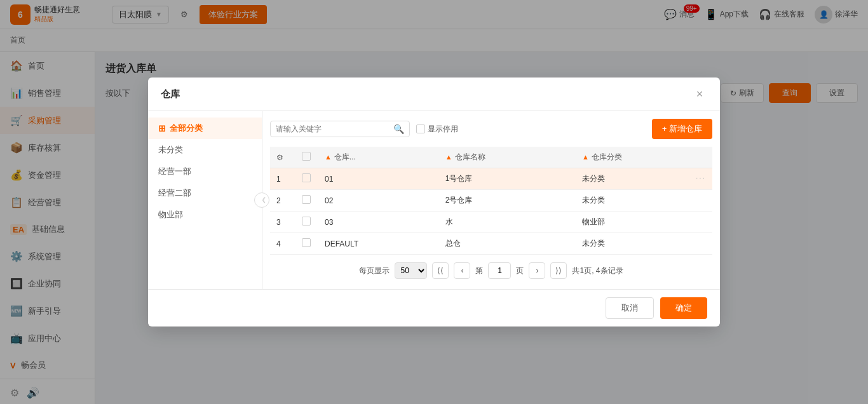 This screenshot has height=404, width=868. Describe the element at coordinates (491, 179) in the screenshot. I see `table-row: 1 01 1号仓库 未分类 ···` at that location.